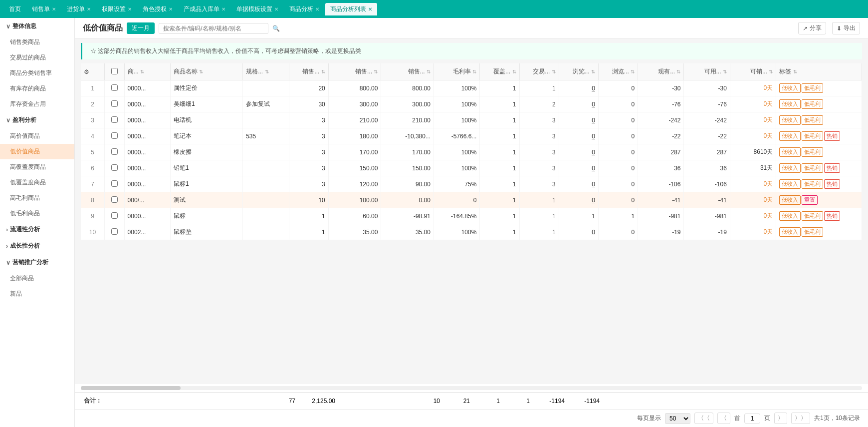 The height and width of the screenshot is (427, 868). I want to click on pv1-link: 1, so click(594, 216).